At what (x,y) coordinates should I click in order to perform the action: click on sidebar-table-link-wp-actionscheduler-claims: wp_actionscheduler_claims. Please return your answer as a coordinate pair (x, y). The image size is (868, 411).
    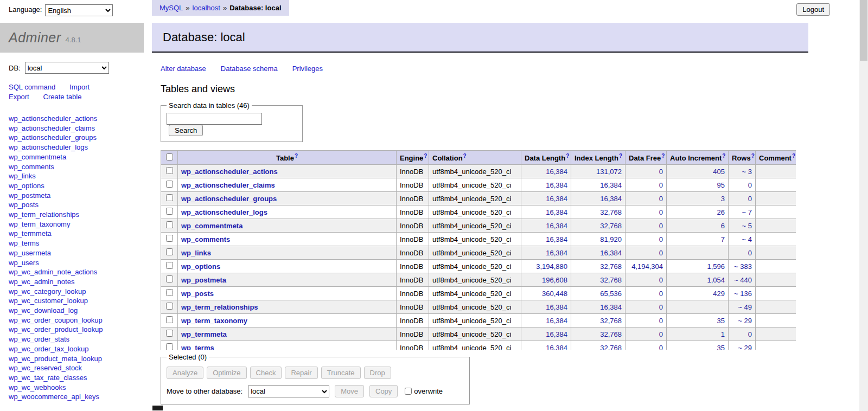
    Looking at the image, I should click on (52, 128).